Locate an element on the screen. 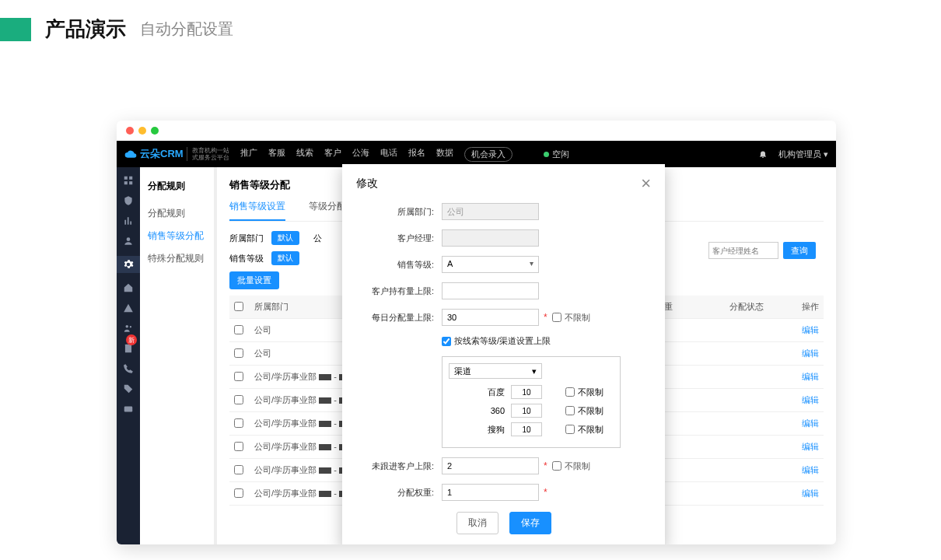 The height and width of the screenshot is (560, 941). nav-promo: 推广 is located at coordinates (249, 154).